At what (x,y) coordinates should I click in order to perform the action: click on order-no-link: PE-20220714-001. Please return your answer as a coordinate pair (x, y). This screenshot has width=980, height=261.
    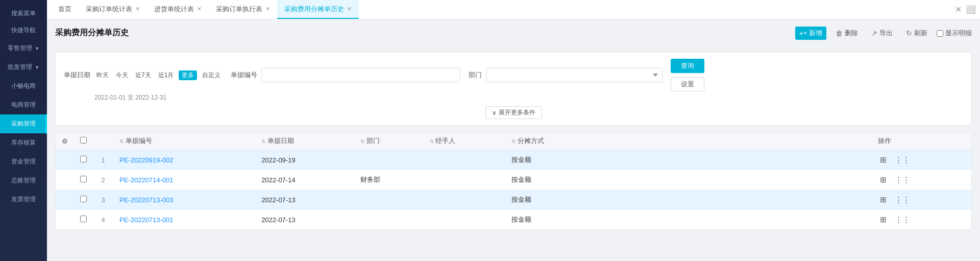
    Looking at the image, I should click on (146, 180).